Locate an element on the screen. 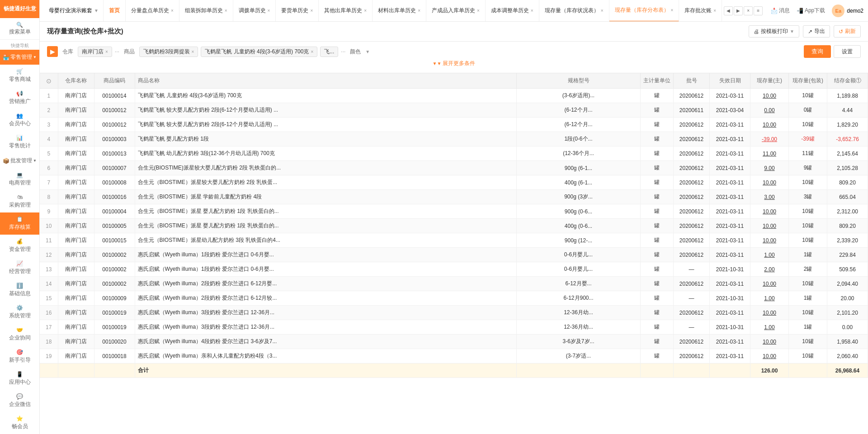  row-name: 飞鹤星飞帆 婴儿配方奶粉 1段 is located at coordinates (326, 139).